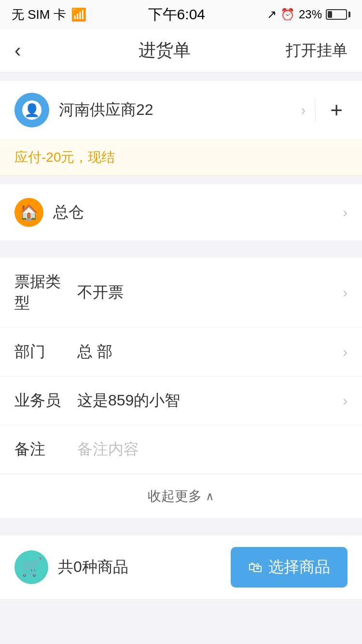 Image resolution: width=362 pixels, height=644 pixels. What do you see at coordinates (79, 14) in the screenshot?
I see `wifi-icon: 📶` at bounding box center [79, 14].